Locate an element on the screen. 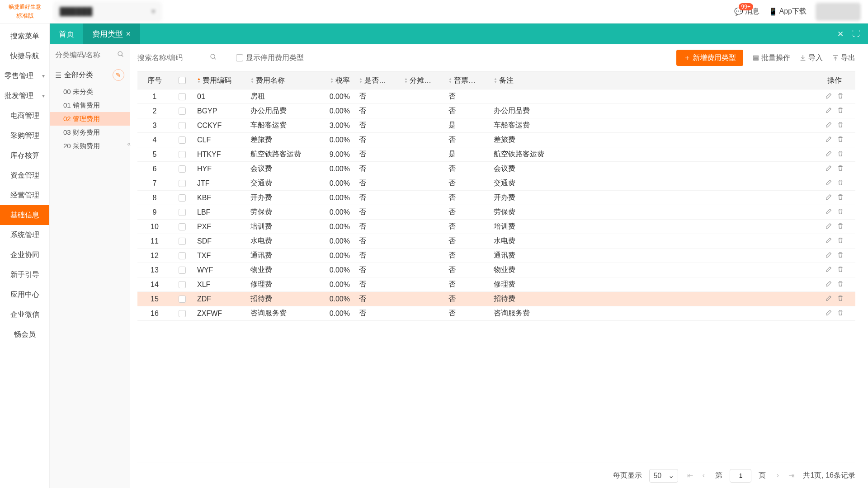 This screenshot has height=488, width=868. sidebar-item: 企业协同 is located at coordinates (24, 255).